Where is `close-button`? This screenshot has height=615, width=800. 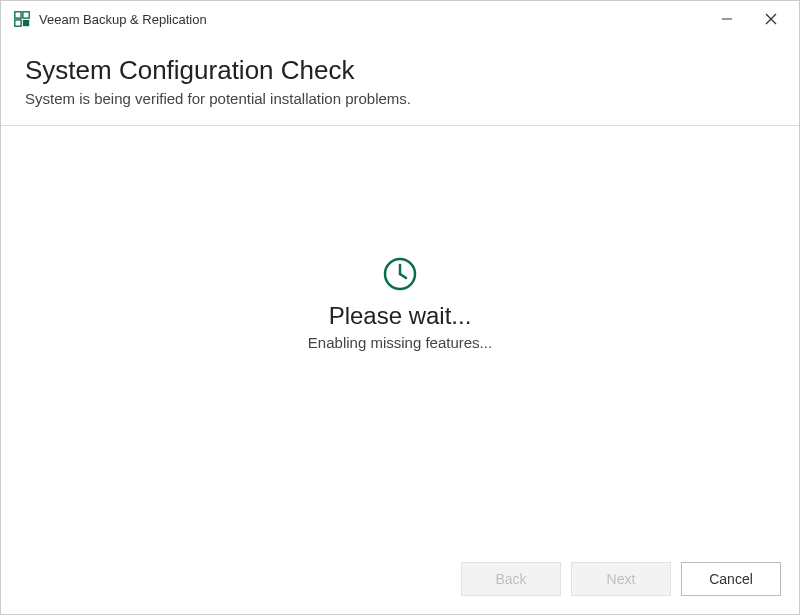
close-button is located at coordinates (771, 19).